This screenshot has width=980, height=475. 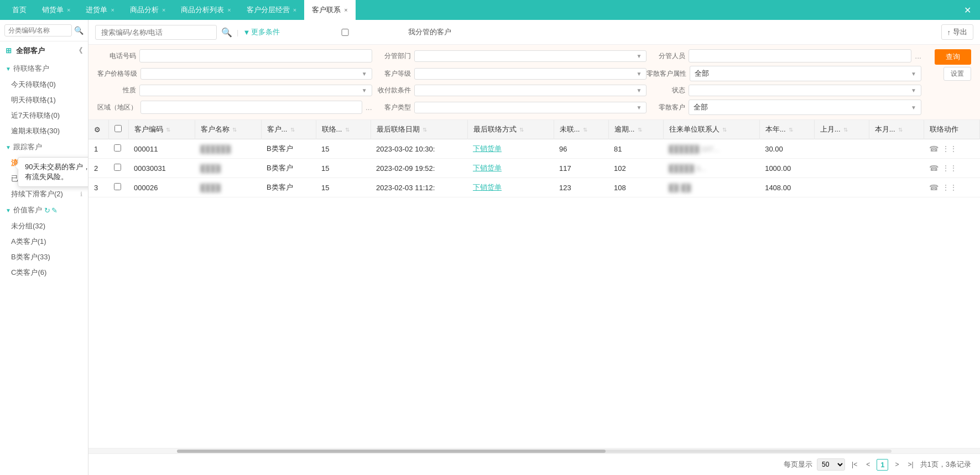 What do you see at coordinates (805, 74) in the screenshot?
I see `zero-attr-select: 全部 ▼` at bounding box center [805, 74].